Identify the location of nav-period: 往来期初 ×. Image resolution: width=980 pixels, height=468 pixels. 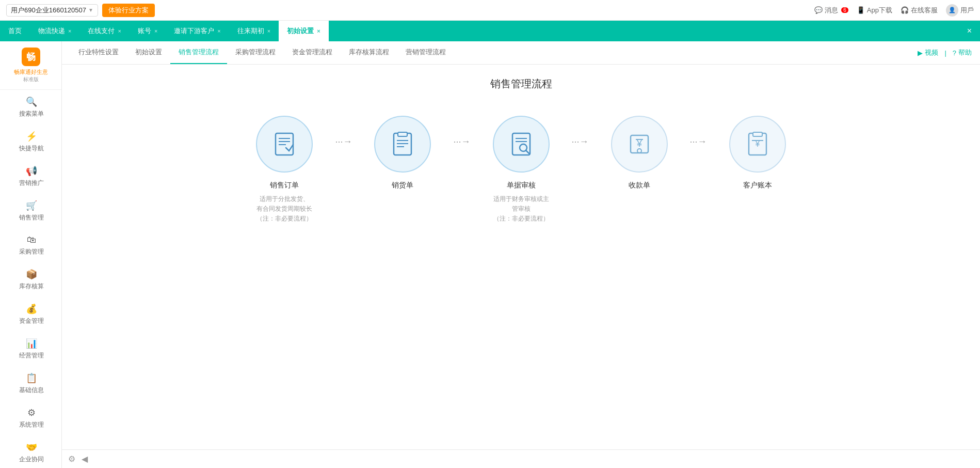
(254, 31).